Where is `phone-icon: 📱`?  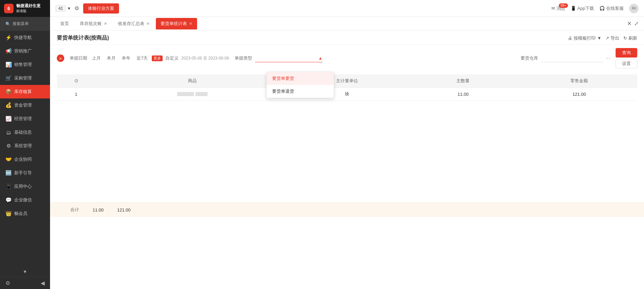
phone-icon: 📱 is located at coordinates (573, 8).